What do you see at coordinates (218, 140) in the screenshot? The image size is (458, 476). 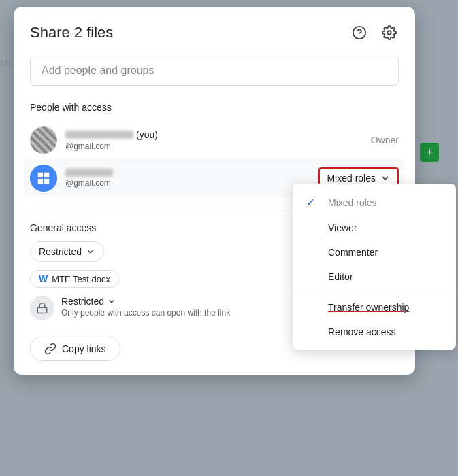 I see `person-info-owner: (you) @gmail.com` at bounding box center [218, 140].